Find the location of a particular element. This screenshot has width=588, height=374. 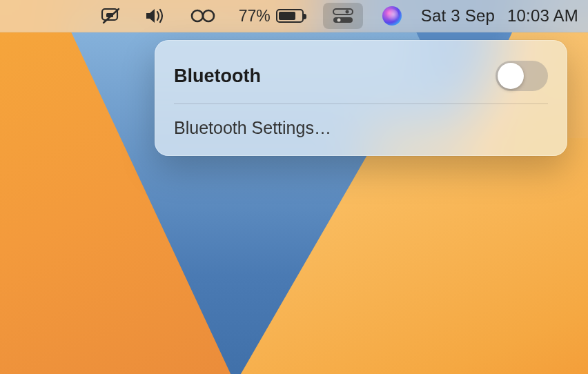

bluetooth-settings-link: Bluetooth Settings… is located at coordinates (361, 127).